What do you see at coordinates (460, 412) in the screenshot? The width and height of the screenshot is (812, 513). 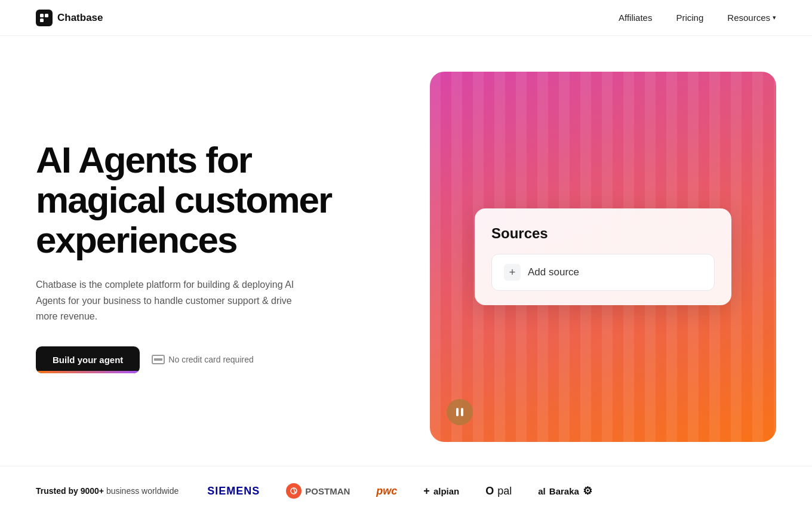 I see `pause-icon` at bounding box center [460, 412].